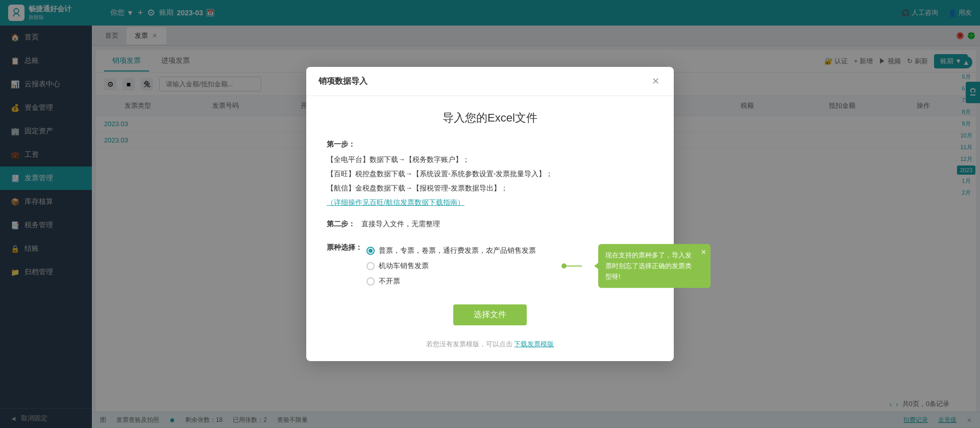  What do you see at coordinates (451, 269) in the screenshot?
I see `radio-group: 普票，专票，卷票，通行费发票，农产品销售发票 机动车销售发票` at bounding box center [451, 269].